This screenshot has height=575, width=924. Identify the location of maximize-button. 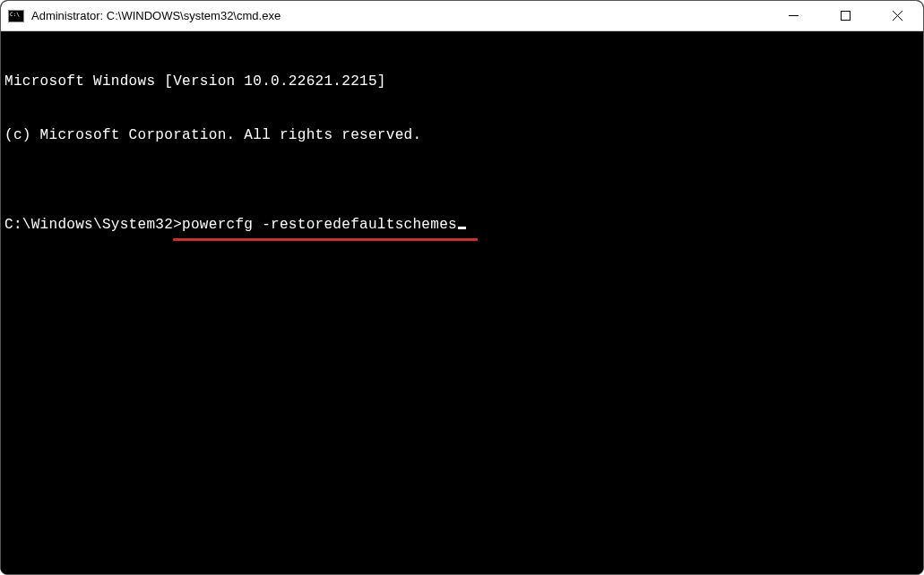
(845, 16).